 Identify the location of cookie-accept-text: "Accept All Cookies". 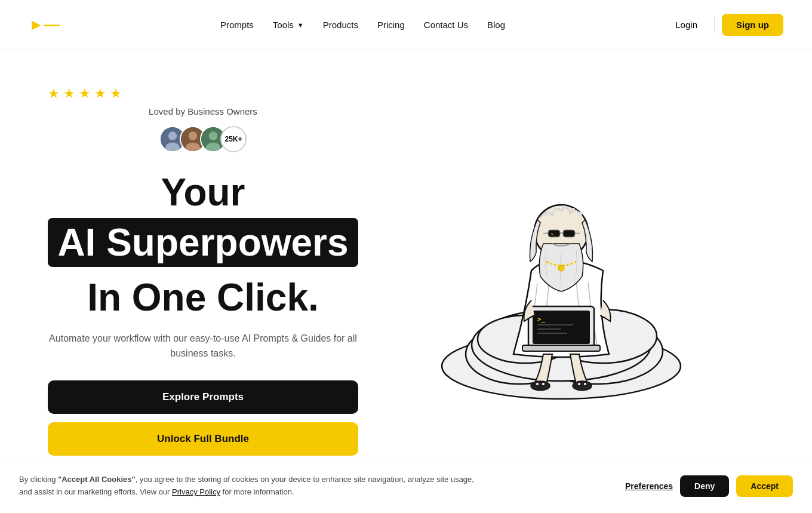
(97, 477).